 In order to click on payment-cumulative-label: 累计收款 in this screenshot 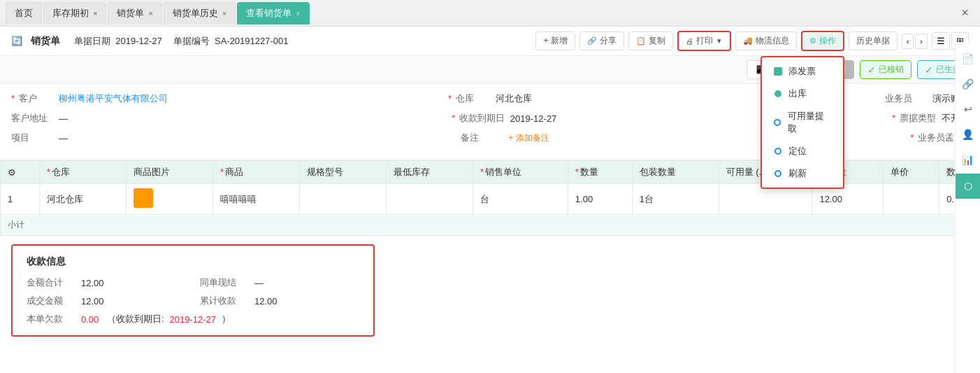, I will do `click(224, 301)`.